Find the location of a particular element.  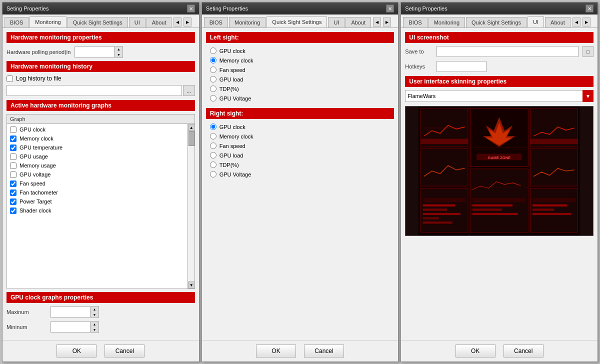

title-text-1: Seting Properties is located at coordinates (28, 8).